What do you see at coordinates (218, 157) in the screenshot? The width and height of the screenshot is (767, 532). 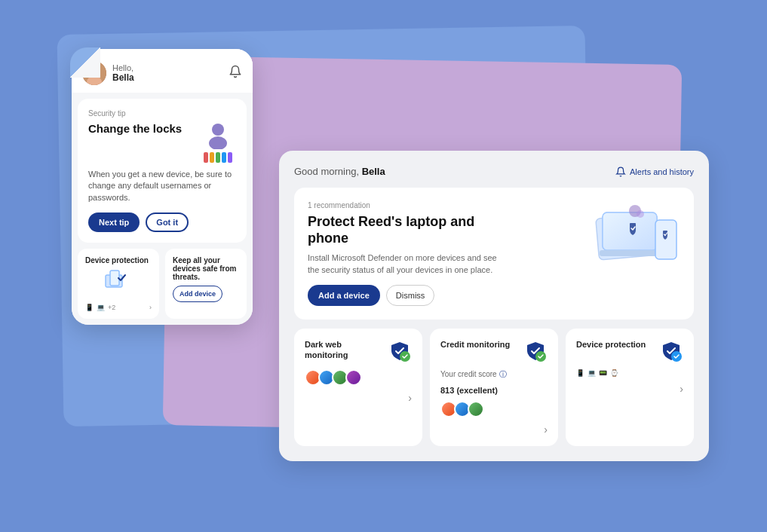 I see `tip-bars` at bounding box center [218, 157].